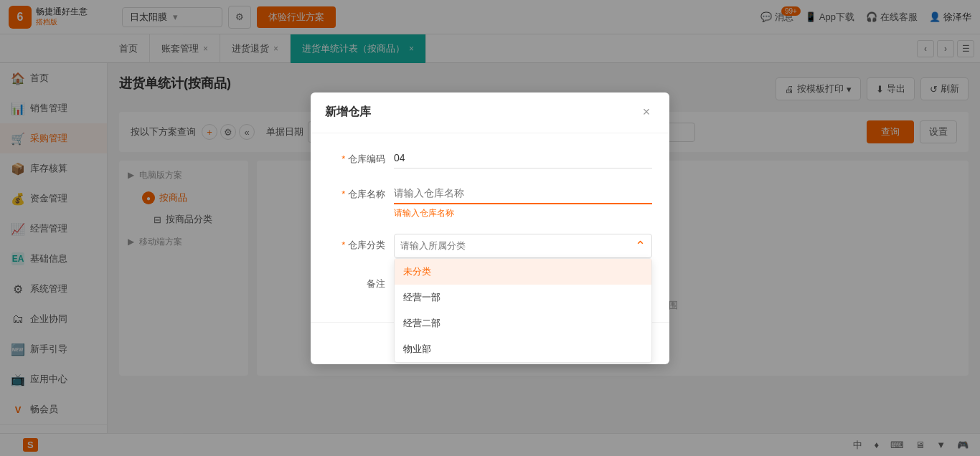 Image resolution: width=980 pixels, height=456 pixels. I want to click on warehouse-code-field, so click(523, 158).